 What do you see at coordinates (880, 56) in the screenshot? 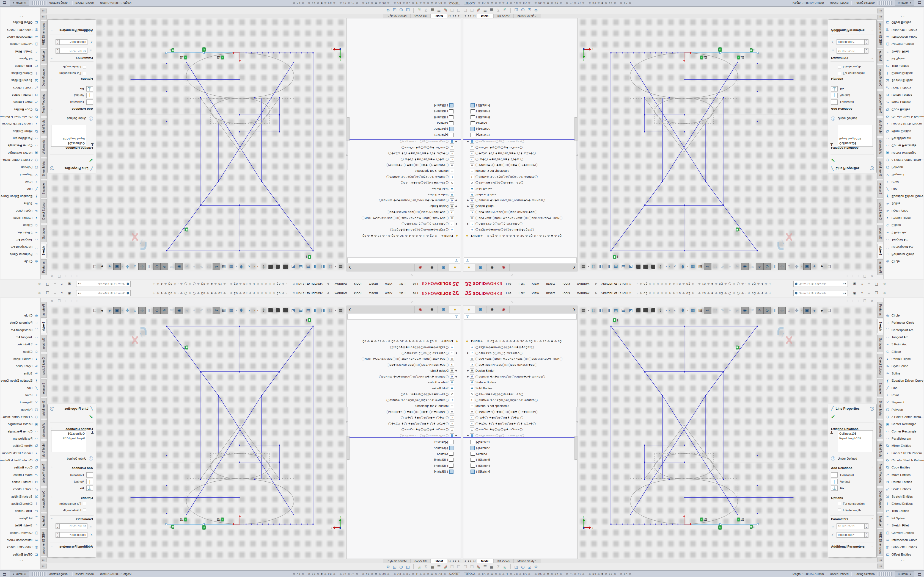
I see `cm-tab-markup: Markup` at bounding box center [880, 56].